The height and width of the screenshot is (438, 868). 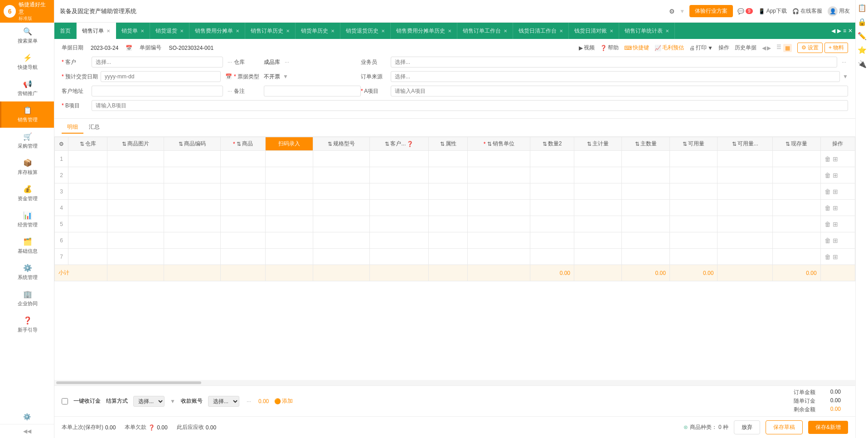 What do you see at coordinates (238, 31) in the screenshot?
I see `tab-close-expense-split: ✕` at bounding box center [238, 31].